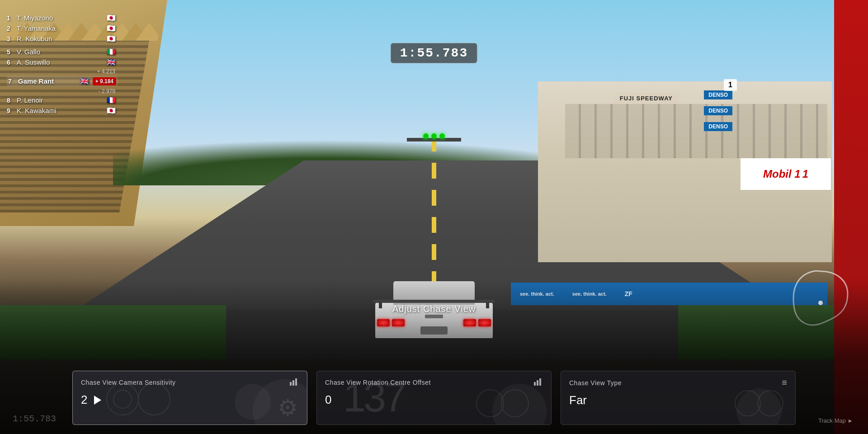 This screenshot has width=868, height=434. Describe the element at coordinates (84, 400) in the screenshot. I see `camera-sensitivity-value: 2` at that location.